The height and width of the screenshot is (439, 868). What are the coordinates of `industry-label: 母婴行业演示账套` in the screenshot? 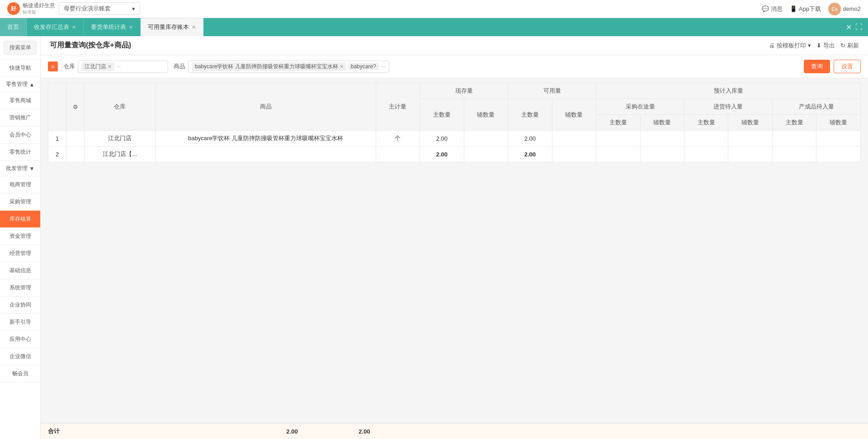 It's located at (87, 9).